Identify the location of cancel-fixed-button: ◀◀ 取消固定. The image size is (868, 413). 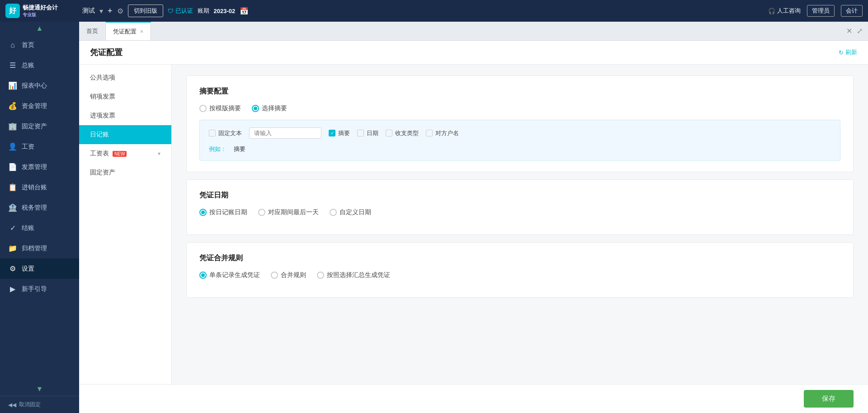
(40, 404).